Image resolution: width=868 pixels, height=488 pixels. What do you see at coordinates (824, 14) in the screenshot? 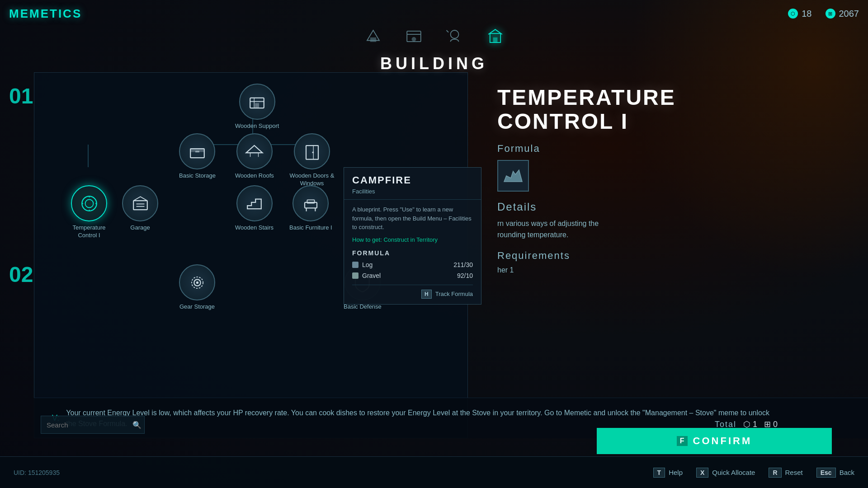
I see `header-stats: ⬡ 18 ⊞ 2067` at bounding box center [824, 14].